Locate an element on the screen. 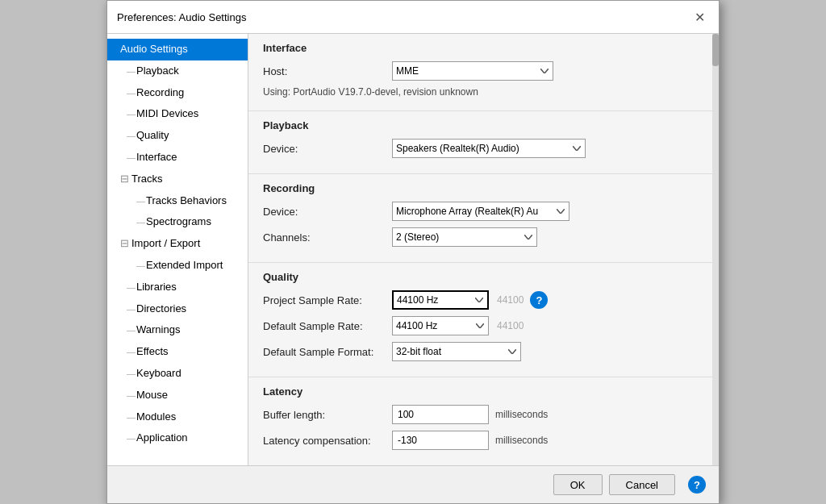 This screenshot has width=826, height=504. sidebar-item-modules: —Modules is located at coordinates (177, 418).